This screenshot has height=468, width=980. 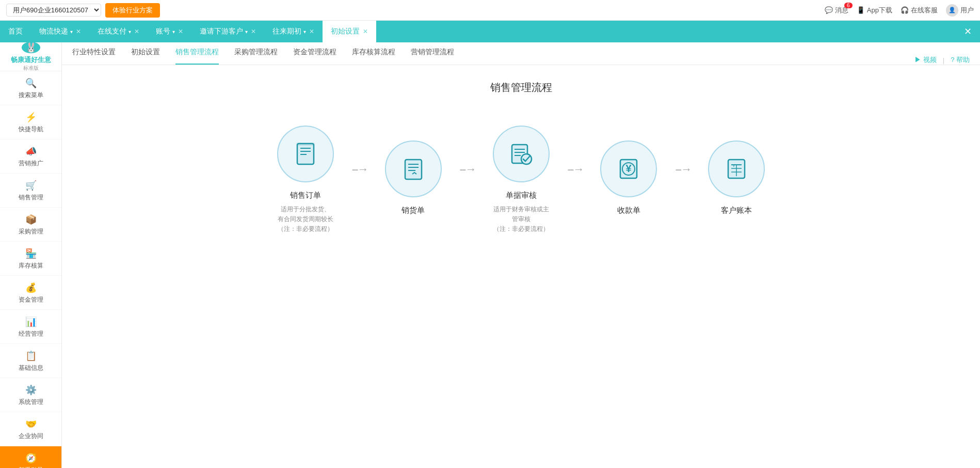 I want to click on sidebar-logo-sub: 标准版, so click(x=31, y=68).